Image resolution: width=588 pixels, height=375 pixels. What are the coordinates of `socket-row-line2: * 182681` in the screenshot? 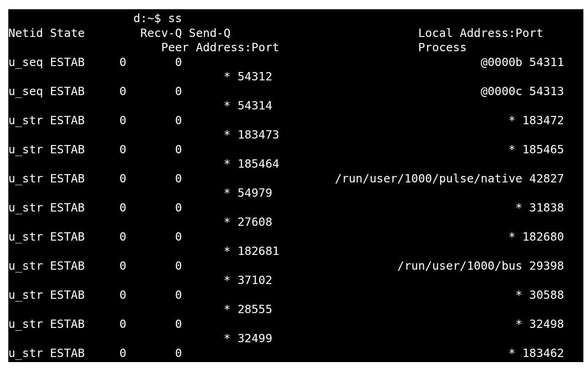 It's located at (296, 251).